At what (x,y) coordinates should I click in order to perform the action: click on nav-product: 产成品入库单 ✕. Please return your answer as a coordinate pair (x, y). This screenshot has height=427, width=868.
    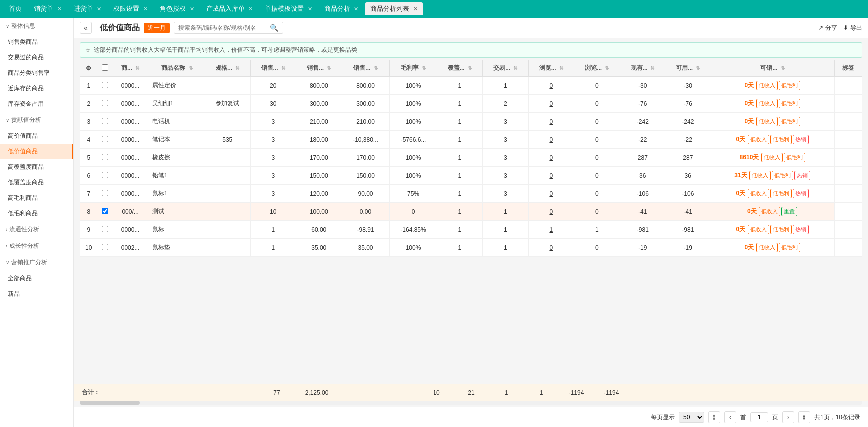
    Looking at the image, I should click on (229, 9).